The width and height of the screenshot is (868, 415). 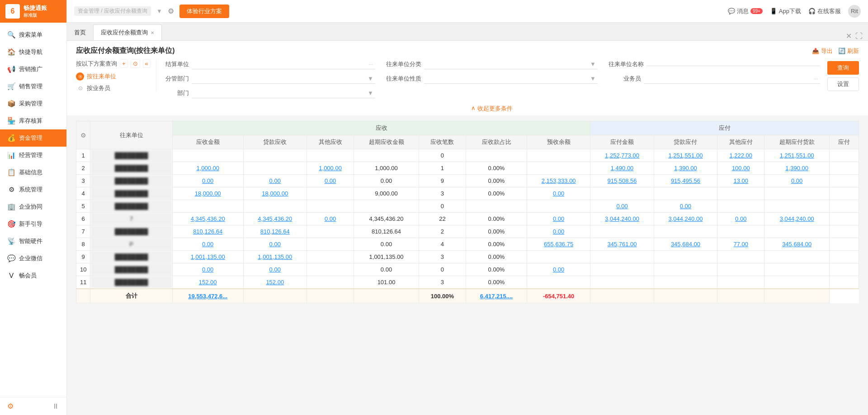 What do you see at coordinates (33, 52) in the screenshot?
I see `sidebar-item-quick-nav: 🏠 快捷导航` at bounding box center [33, 52].